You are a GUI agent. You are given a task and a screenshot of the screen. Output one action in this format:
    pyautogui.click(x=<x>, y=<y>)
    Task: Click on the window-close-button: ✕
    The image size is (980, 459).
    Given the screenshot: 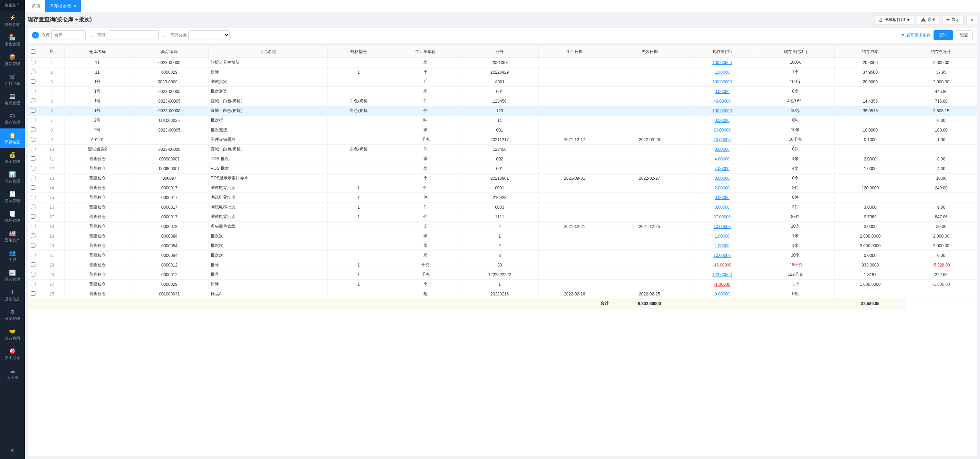 What is the action you would take?
    pyautogui.click(x=972, y=20)
    